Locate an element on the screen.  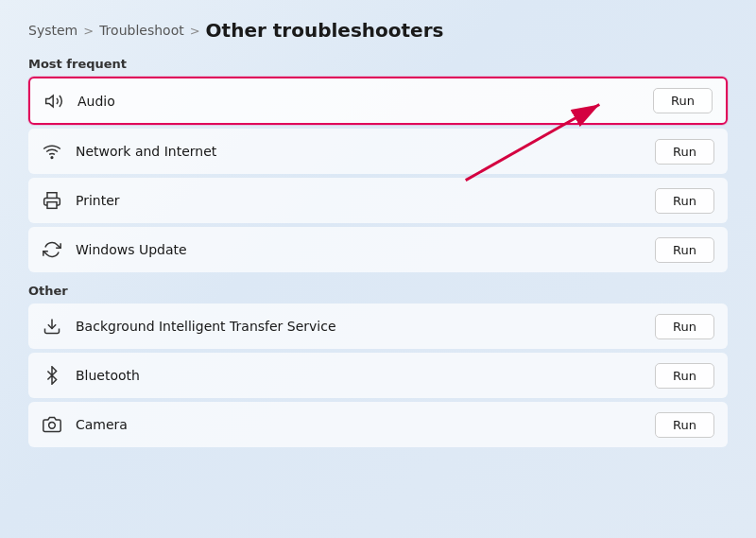
troubleshooter-row-printer: Printer Run is located at coordinates (378, 200).